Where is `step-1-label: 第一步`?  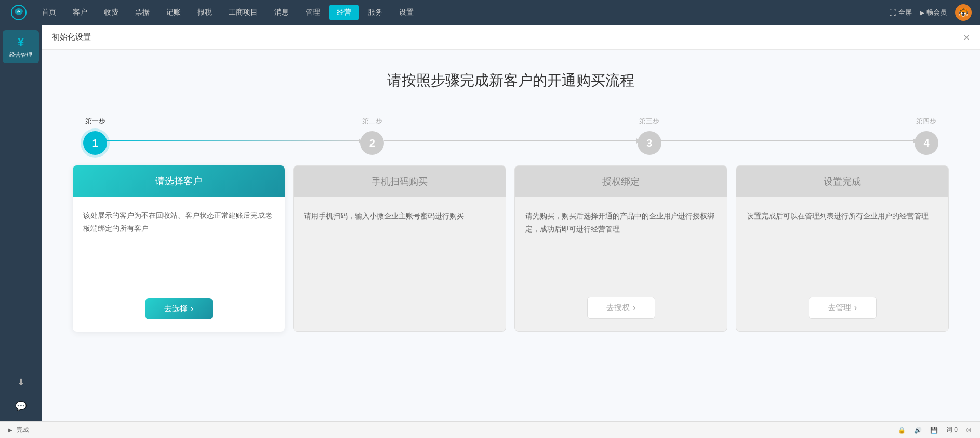 step-1-label: 第一步 is located at coordinates (96, 121).